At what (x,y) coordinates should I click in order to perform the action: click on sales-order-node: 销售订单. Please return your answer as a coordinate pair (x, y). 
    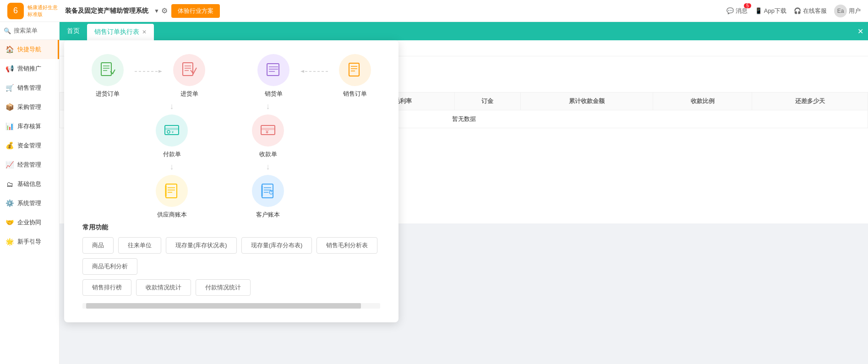
    Looking at the image, I should click on (355, 76).